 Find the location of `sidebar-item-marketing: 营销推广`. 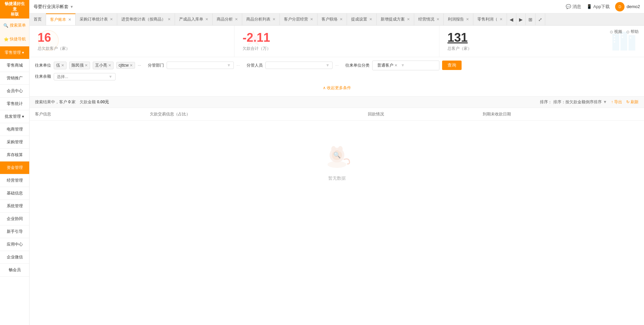

sidebar-item-marketing: 营销推广 is located at coordinates (15, 78).